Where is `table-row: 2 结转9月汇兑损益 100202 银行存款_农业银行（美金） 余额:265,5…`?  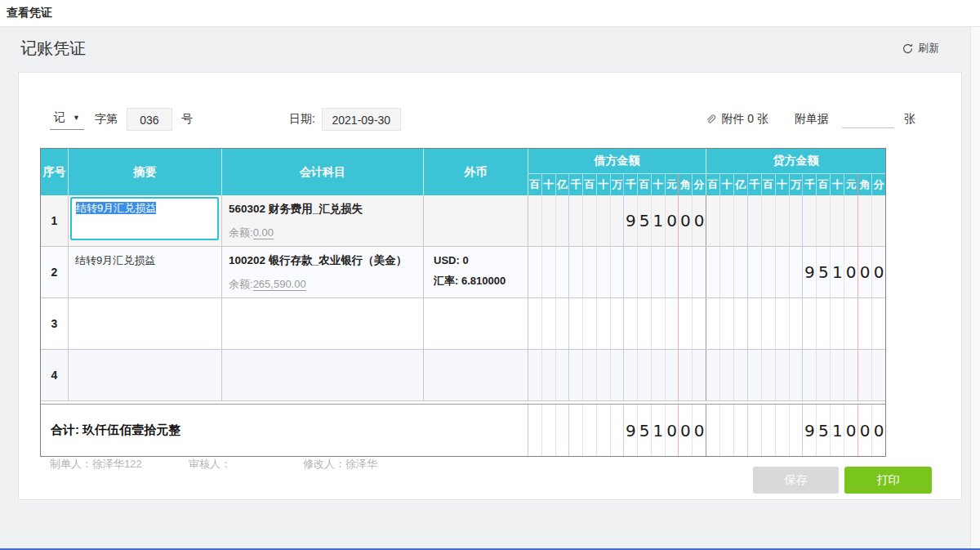
table-row: 2 结转9月汇兑损益 100202 银行存款_农业银行（美金） 余额:265,5… is located at coordinates (463, 273).